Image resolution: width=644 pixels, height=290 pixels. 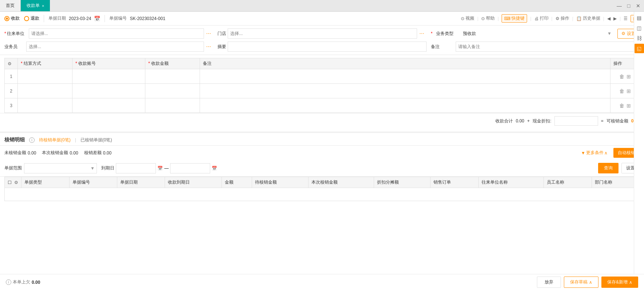 I want to click on window-maximize-btn: □, so click(x=629, y=6).